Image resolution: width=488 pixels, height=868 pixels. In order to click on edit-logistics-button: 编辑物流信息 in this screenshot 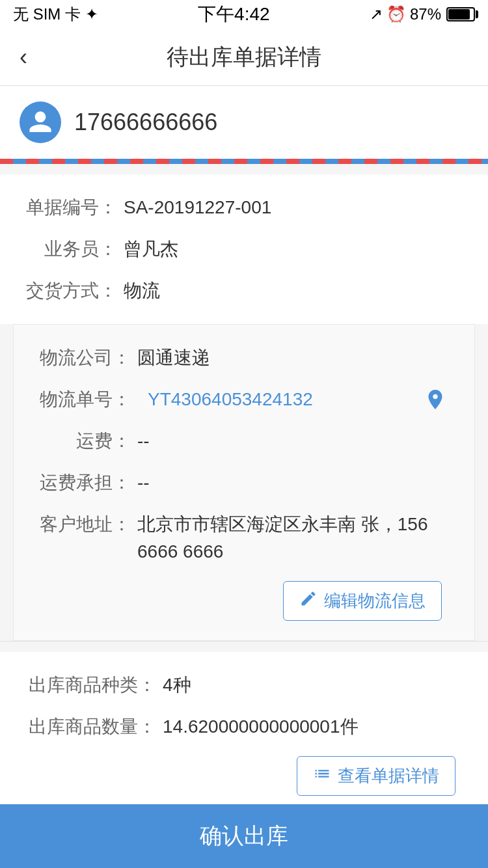, I will do `click(362, 601)`.